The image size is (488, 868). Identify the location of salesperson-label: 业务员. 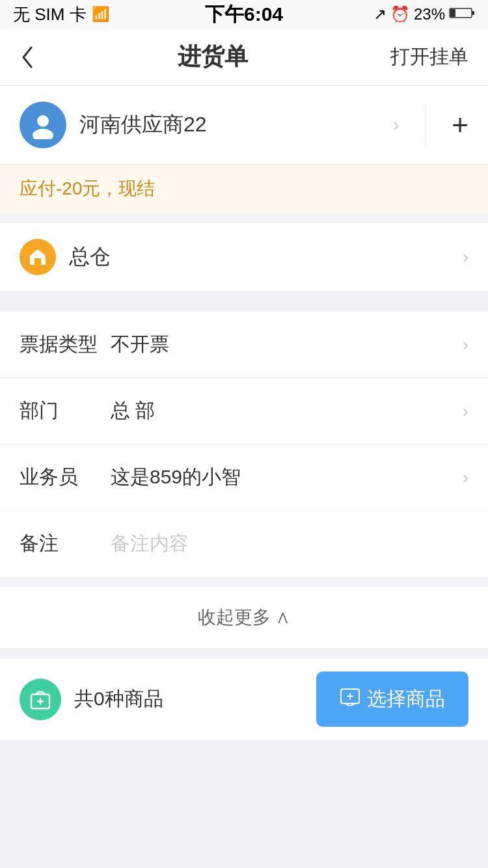
(59, 478).